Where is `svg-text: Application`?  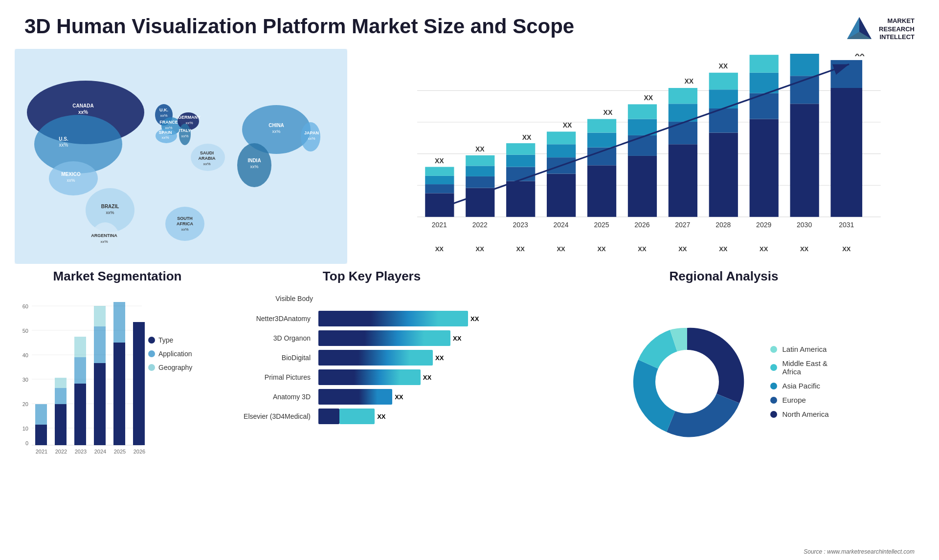 svg-text: Application is located at coordinates (175, 354).